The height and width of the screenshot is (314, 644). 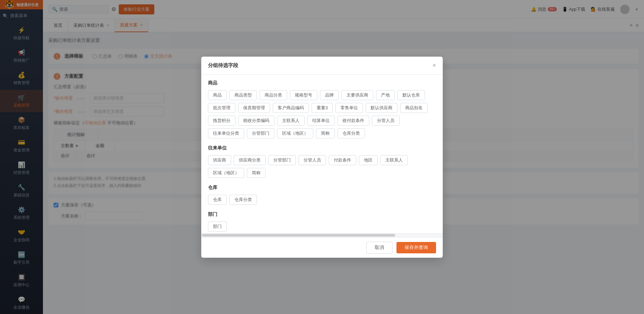 I want to click on hscroll-thumb, so click(x=299, y=235).